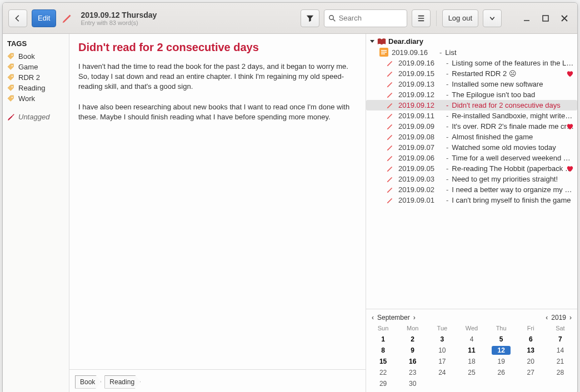  Describe the element at coordinates (472, 41) in the screenshot. I see `diary-header: Dear.diary` at that location.